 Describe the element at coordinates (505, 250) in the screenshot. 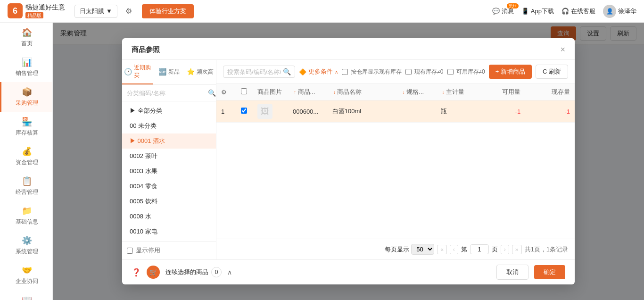

I see `next-page-button: ›` at that location.